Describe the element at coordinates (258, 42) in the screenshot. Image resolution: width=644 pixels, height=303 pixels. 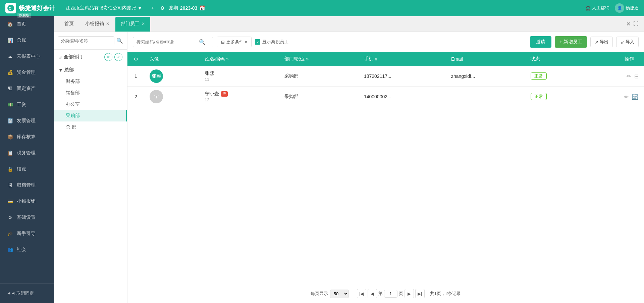
I see `resigned-checkbox: ✓` at that location.